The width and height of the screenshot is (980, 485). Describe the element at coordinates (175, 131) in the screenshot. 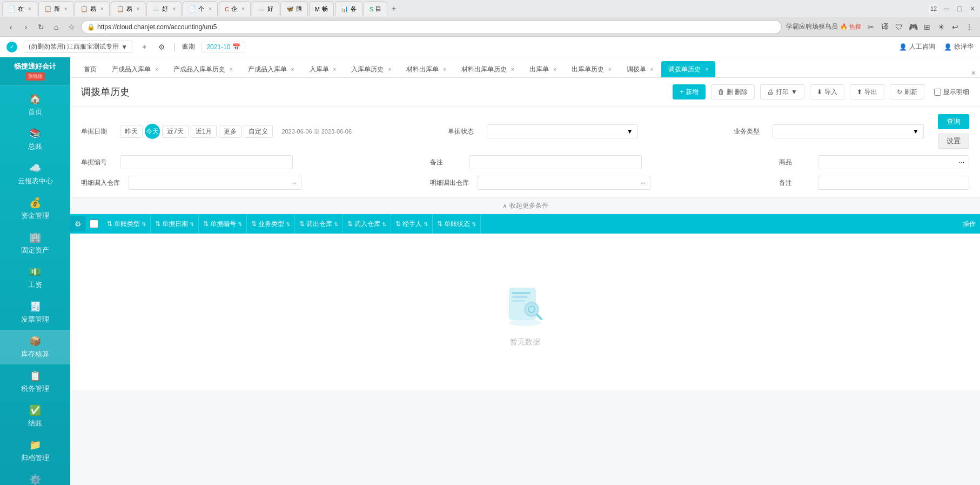

I see `last7days-btn: 近7天` at that location.